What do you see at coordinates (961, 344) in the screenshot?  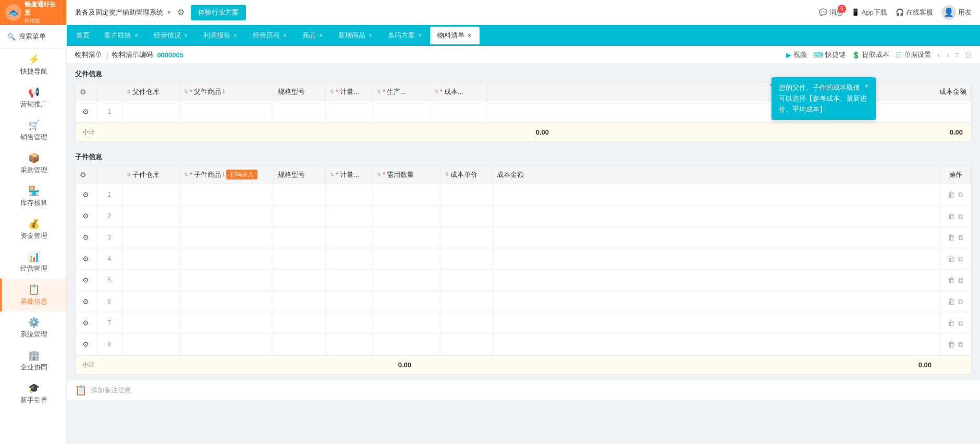 I see `copy-row-8-button: ⧉` at bounding box center [961, 344].